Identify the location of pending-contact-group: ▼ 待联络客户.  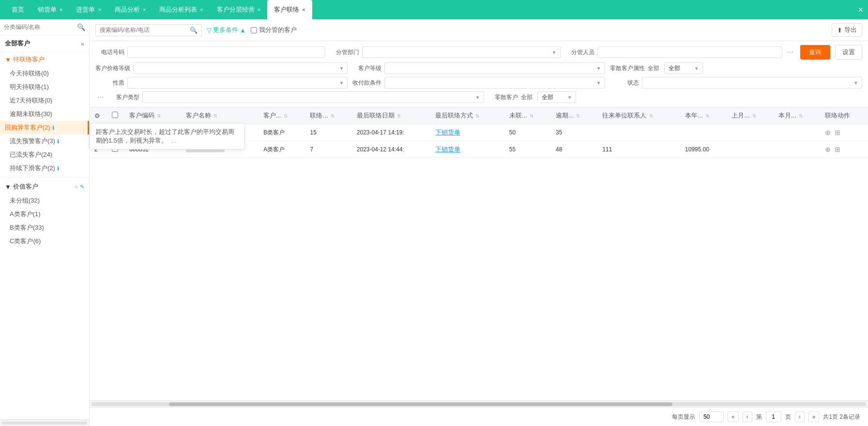
(45, 59).